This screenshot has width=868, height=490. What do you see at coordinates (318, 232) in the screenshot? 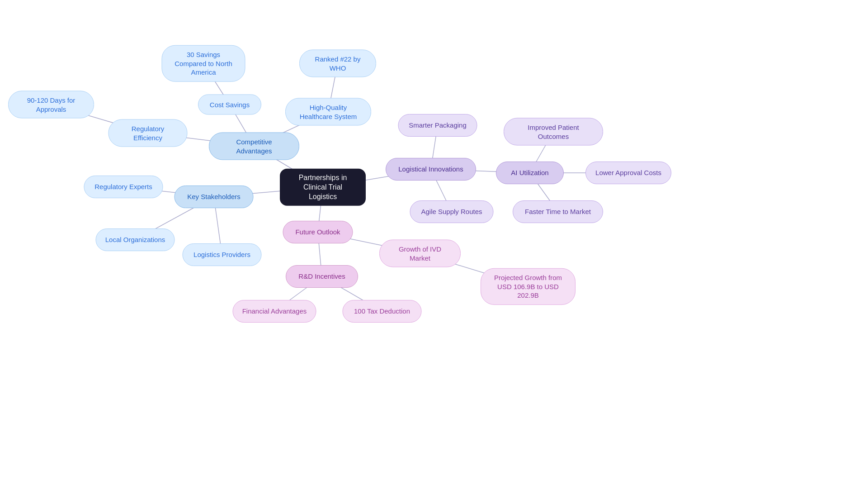
I see `node-future_outlook: Future Outlook` at bounding box center [318, 232].